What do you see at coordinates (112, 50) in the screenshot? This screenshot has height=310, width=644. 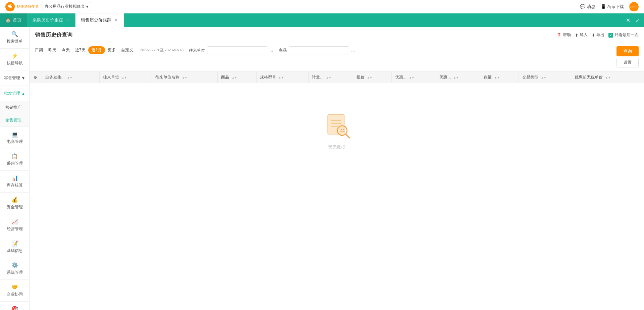 I see `date-btn-more: 更多` at bounding box center [112, 50].